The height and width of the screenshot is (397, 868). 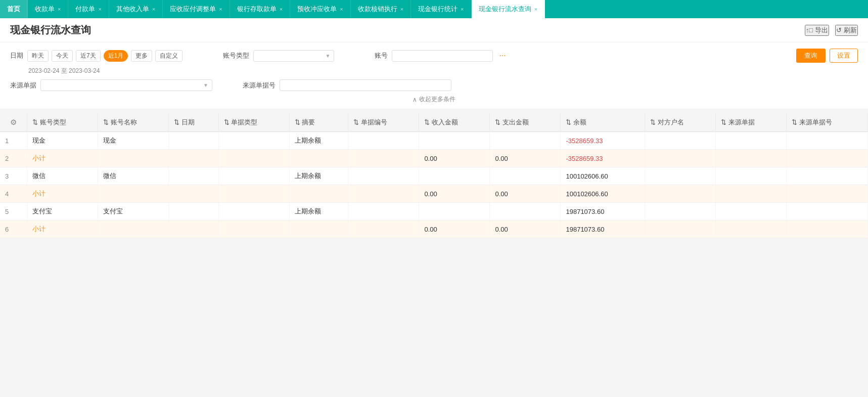 I want to click on col-source-doc: ⇅ 来源单据, so click(x=751, y=122).